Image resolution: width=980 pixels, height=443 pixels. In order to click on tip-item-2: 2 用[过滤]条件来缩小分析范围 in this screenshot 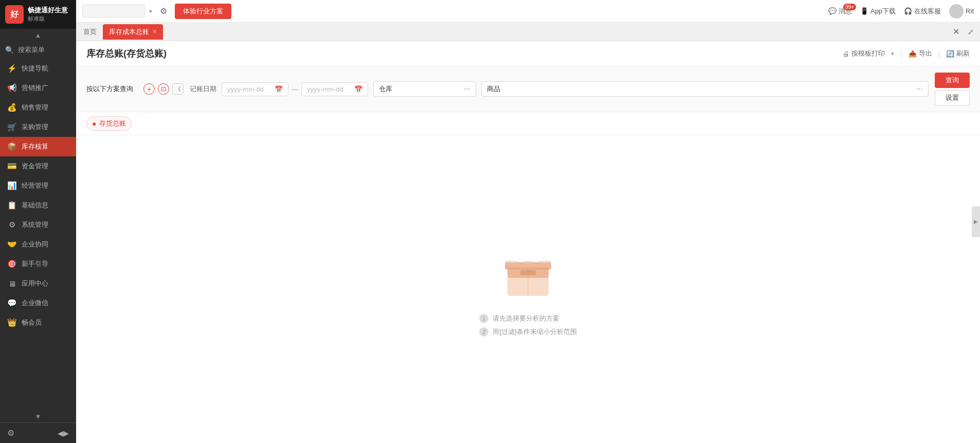, I will do `click(528, 332)`.